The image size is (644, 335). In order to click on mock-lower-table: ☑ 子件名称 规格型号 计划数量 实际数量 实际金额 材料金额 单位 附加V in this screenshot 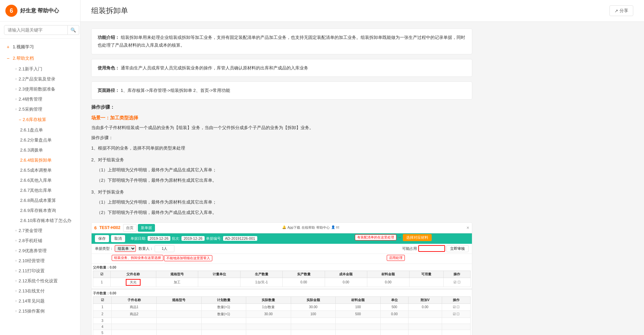, I will do `click(282, 316)`.